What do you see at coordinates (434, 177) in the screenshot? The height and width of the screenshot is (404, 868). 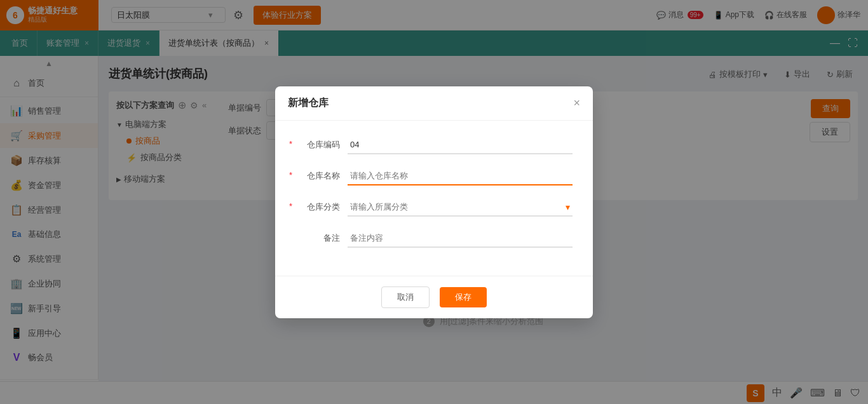 I see `form-row-name: 仓库名称` at bounding box center [434, 177].